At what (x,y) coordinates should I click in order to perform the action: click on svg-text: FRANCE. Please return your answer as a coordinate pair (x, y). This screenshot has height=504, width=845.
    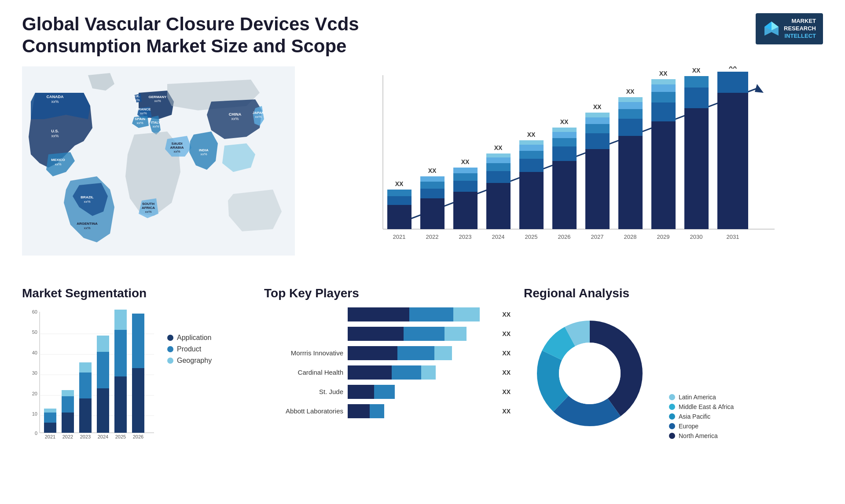
    Looking at the image, I should click on (143, 109).